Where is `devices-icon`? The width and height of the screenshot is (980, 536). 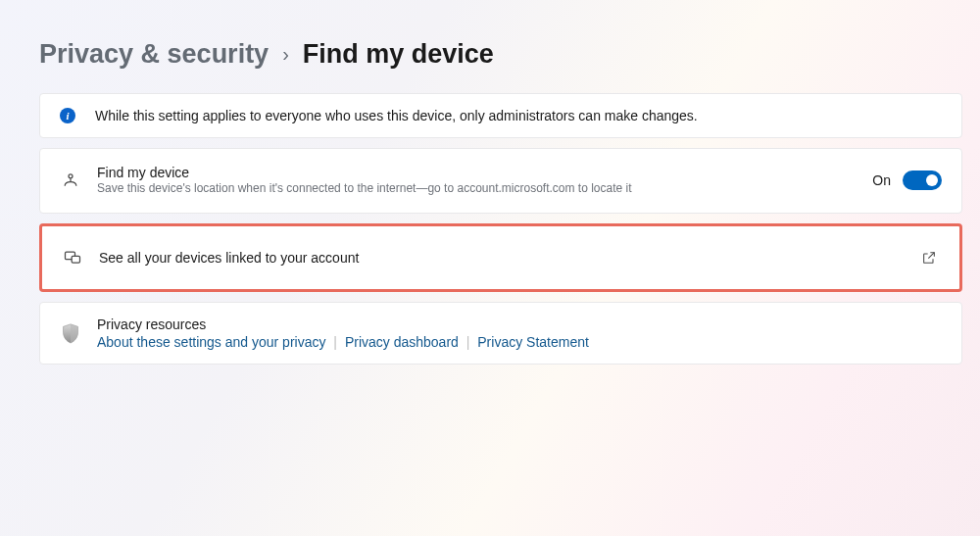 devices-icon is located at coordinates (73, 258).